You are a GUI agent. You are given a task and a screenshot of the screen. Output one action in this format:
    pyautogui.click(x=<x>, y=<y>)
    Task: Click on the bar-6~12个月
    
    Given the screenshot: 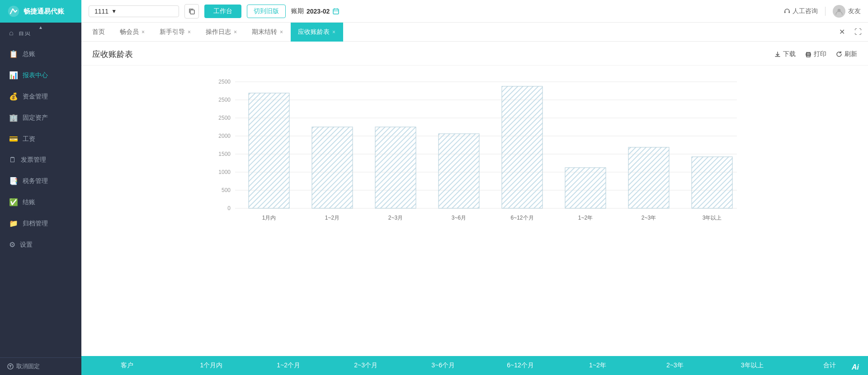 What is the action you would take?
    pyautogui.click(x=522, y=147)
    